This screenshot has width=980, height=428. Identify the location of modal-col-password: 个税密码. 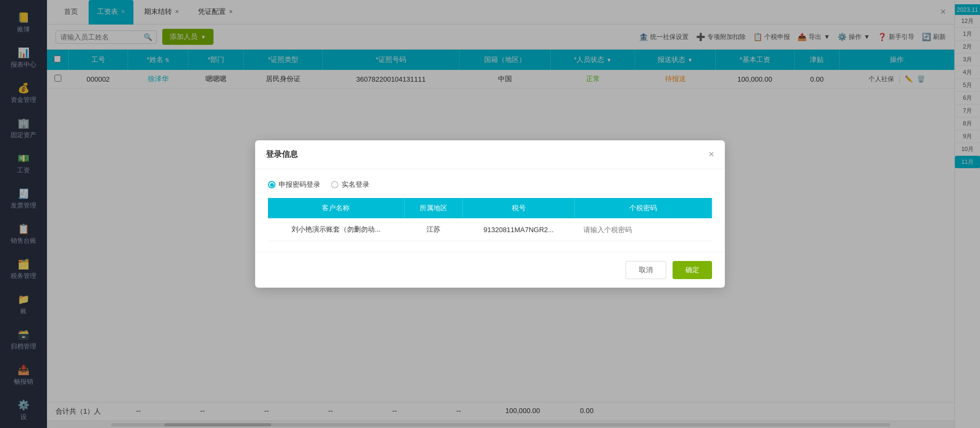
(644, 208).